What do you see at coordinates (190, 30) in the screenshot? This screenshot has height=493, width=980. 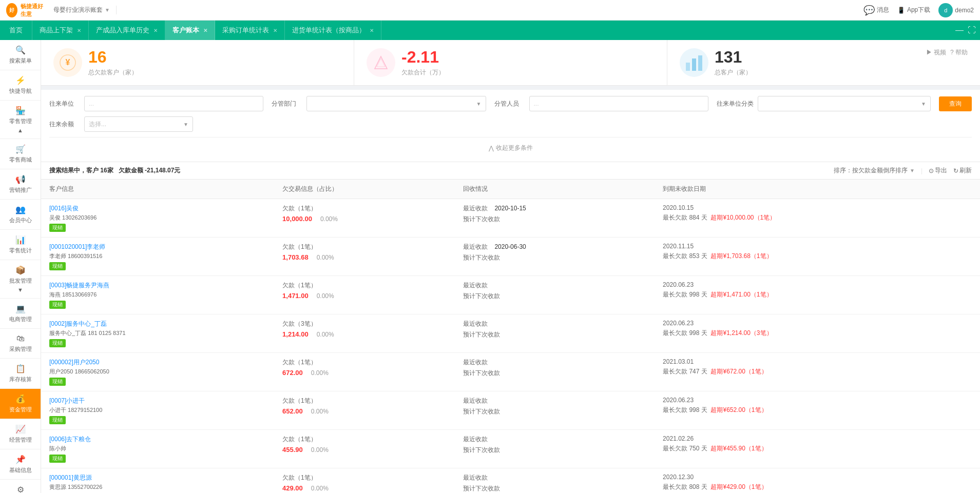 I see `tab-customer-ledger: 客户账本 ✕` at bounding box center [190, 30].